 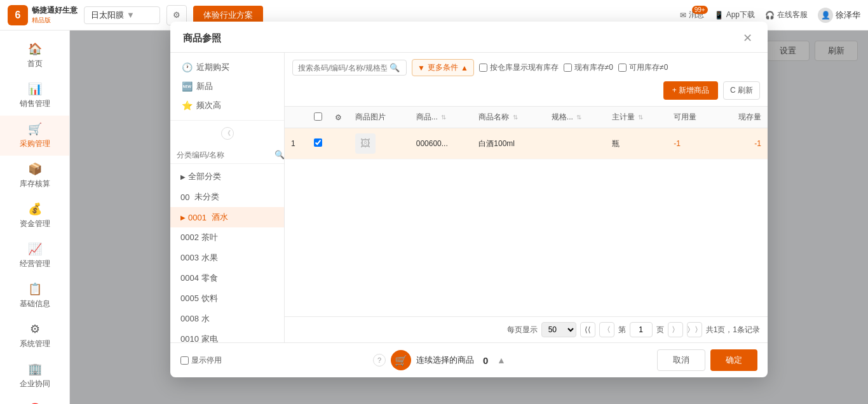 I want to click on sales-icon: 📊, so click(x=35, y=89).